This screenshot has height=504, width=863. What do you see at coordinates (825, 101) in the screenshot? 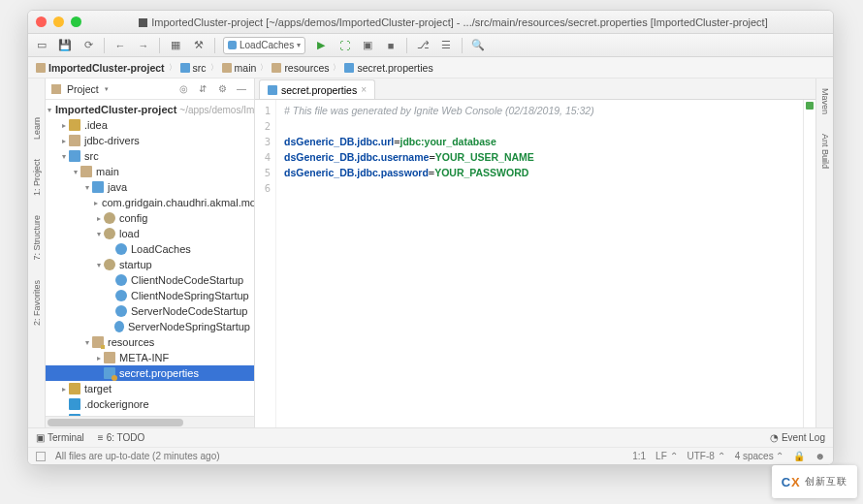
I see `tab-maven: Maven` at bounding box center [825, 101].